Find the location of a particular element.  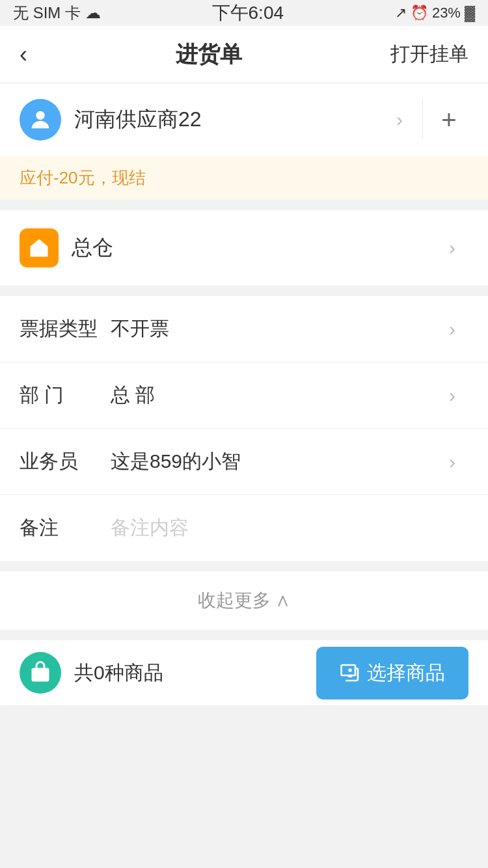

remark-row: 备注 备注内容 is located at coordinates (244, 528).